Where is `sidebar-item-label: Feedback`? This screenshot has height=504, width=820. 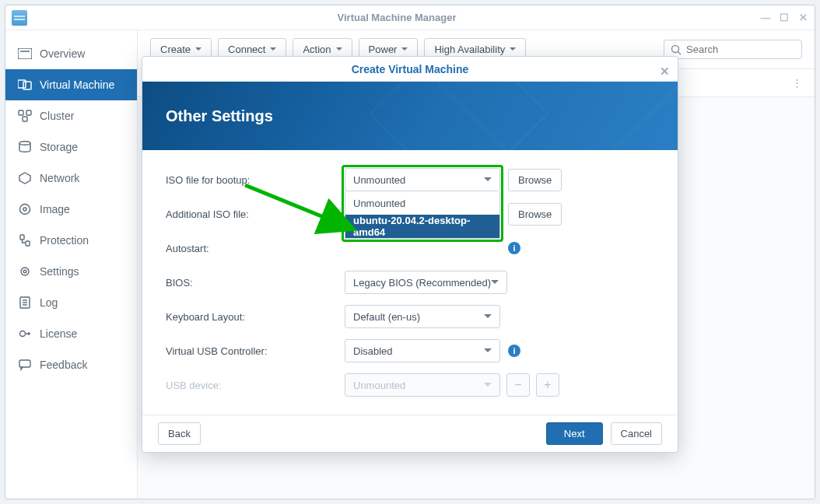
sidebar-item-label: Feedback is located at coordinates (64, 365).